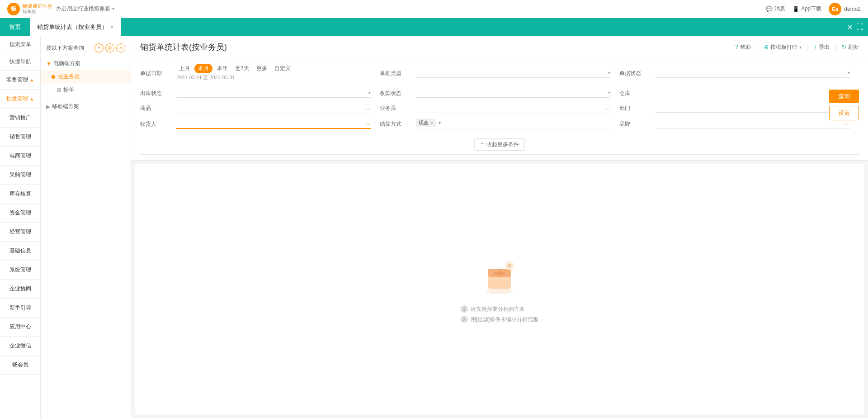 The width and height of the screenshot is (868, 418). Describe the element at coordinates (20, 194) in the screenshot. I see `sidebar-item-inventory: 库存核算` at that location.